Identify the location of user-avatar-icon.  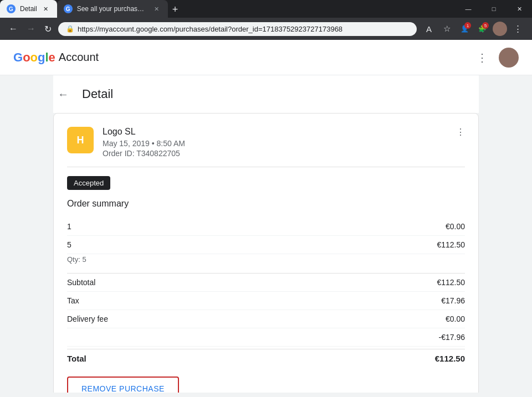
(500, 29).